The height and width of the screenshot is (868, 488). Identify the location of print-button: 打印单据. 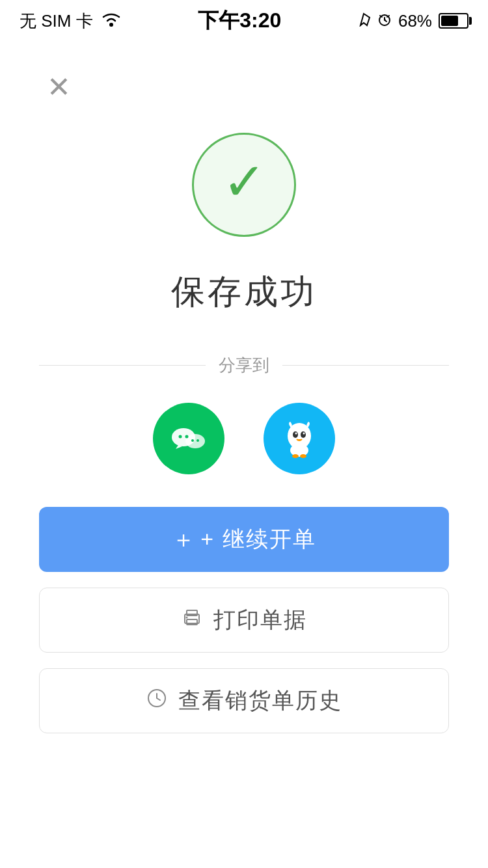
(244, 620).